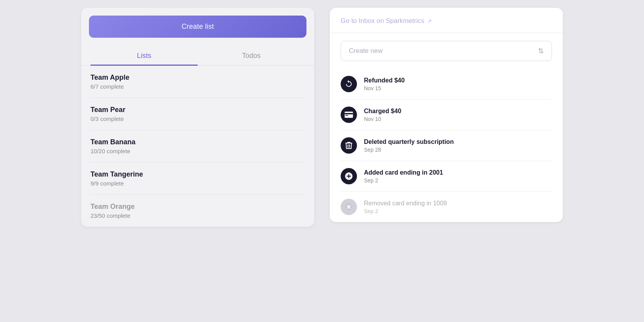  Describe the element at coordinates (198, 207) in the screenshot. I see `list-item-name: Team Orange` at that location.